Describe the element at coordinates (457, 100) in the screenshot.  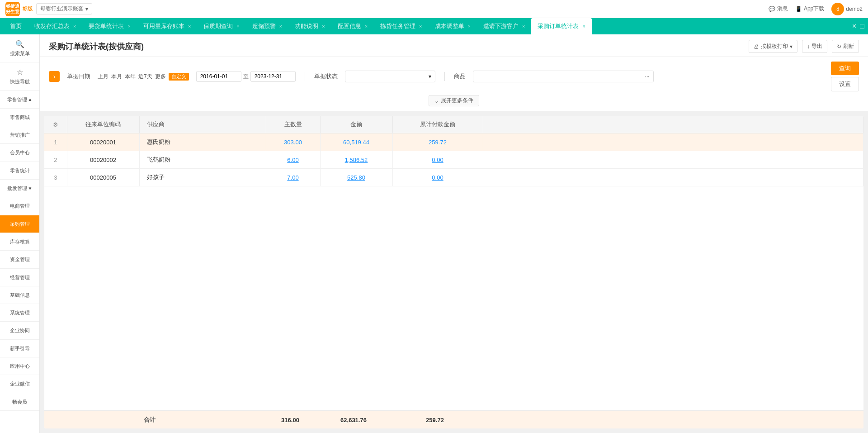
I see `expand-more-label: 展开更多条件` at that location.